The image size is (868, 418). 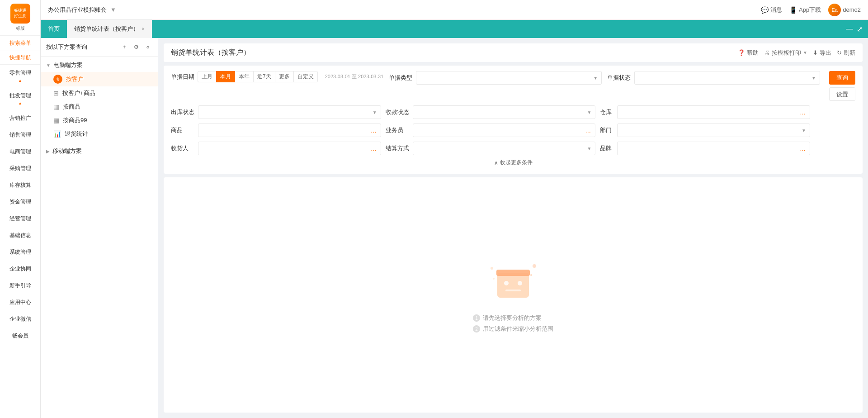 What do you see at coordinates (20, 43) in the screenshot?
I see `search-menu-btn: 搜索菜单` at bounding box center [20, 43].